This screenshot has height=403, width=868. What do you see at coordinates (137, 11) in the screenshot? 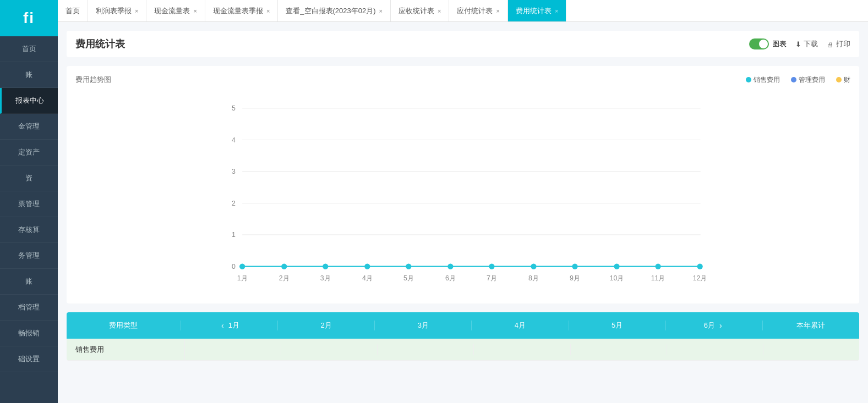
I see `tab-close-profit-quarterly: ×` at bounding box center [137, 11].